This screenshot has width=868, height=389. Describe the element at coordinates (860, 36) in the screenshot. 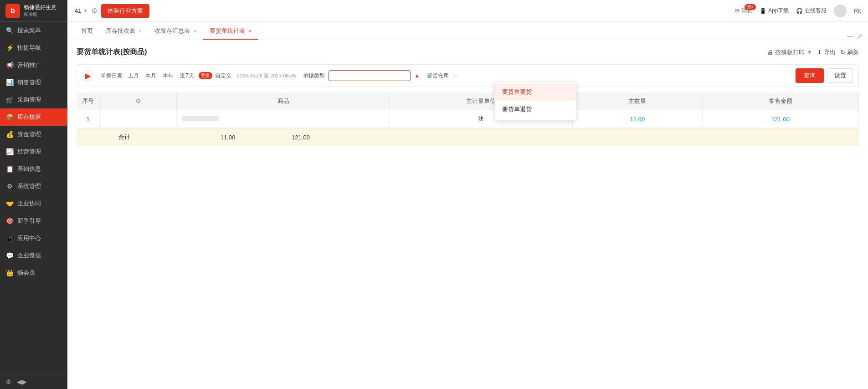

I see `tab-expand-icon: ⤢` at that location.